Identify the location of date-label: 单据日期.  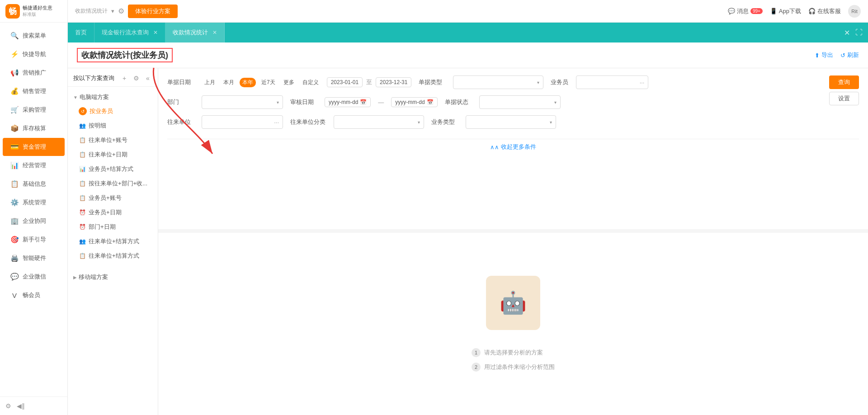
(181, 82).